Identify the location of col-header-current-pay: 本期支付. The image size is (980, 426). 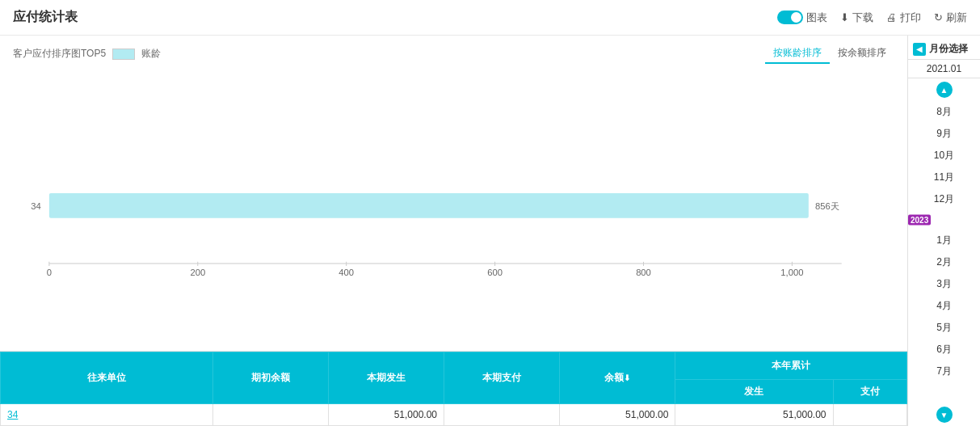
(503, 378).